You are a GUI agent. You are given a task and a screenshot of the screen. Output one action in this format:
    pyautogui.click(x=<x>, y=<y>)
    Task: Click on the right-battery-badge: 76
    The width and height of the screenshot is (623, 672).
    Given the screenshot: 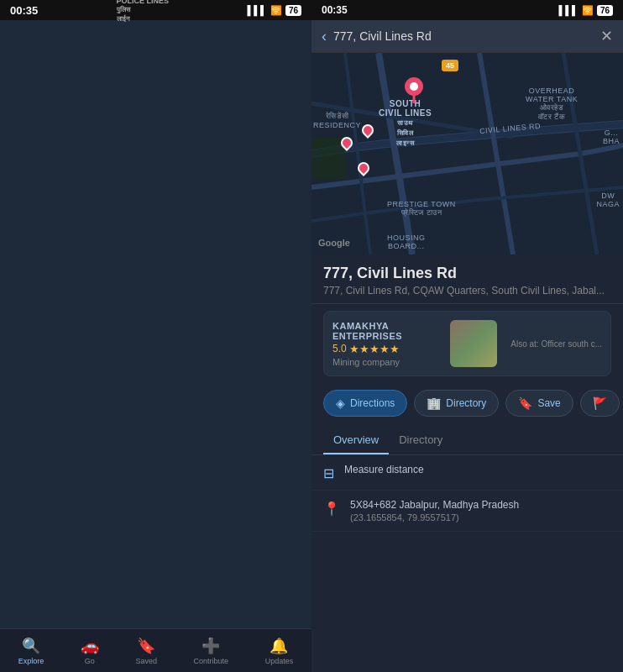 What is the action you would take?
    pyautogui.click(x=605, y=10)
    